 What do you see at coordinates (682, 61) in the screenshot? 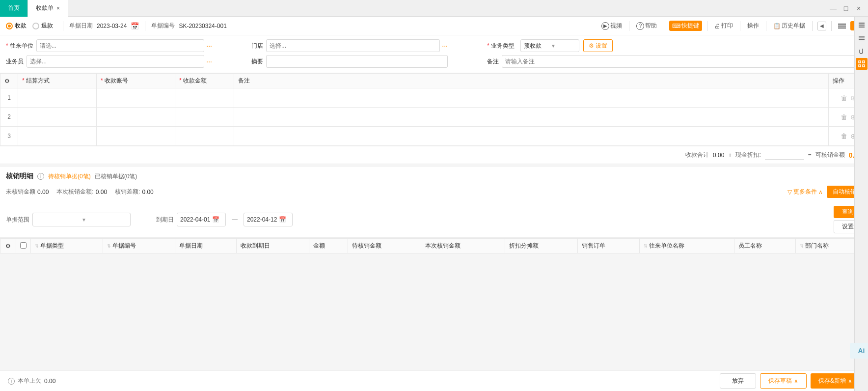
I see `note-input` at bounding box center [682, 61].